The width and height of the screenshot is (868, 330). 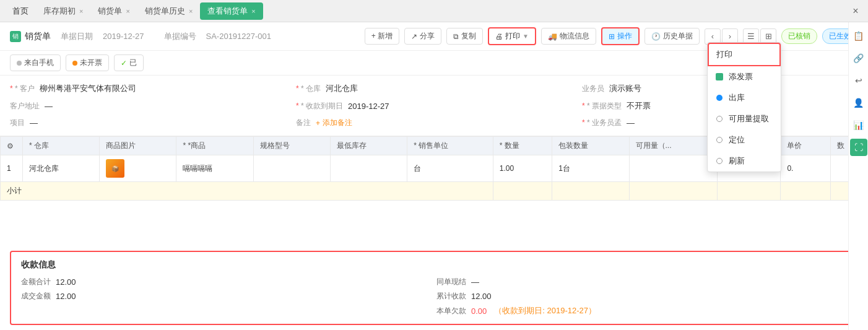 What do you see at coordinates (724, 54) in the screenshot?
I see `dropdown-title: 打印` at bounding box center [724, 54].